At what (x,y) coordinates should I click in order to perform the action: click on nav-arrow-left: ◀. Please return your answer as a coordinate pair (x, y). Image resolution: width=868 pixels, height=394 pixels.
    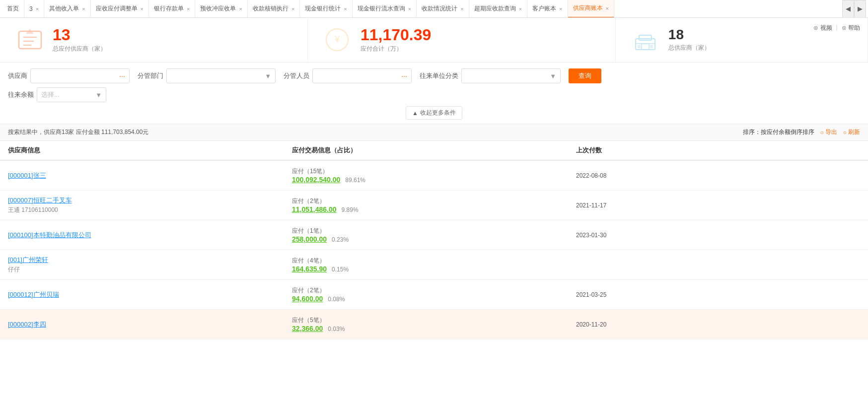
    Looking at the image, I should click on (848, 9).